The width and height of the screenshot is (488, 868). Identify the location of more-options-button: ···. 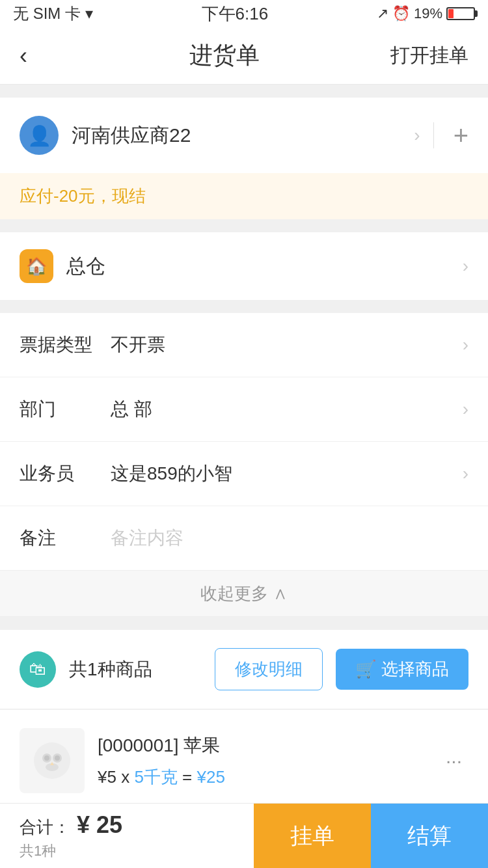
(454, 761).